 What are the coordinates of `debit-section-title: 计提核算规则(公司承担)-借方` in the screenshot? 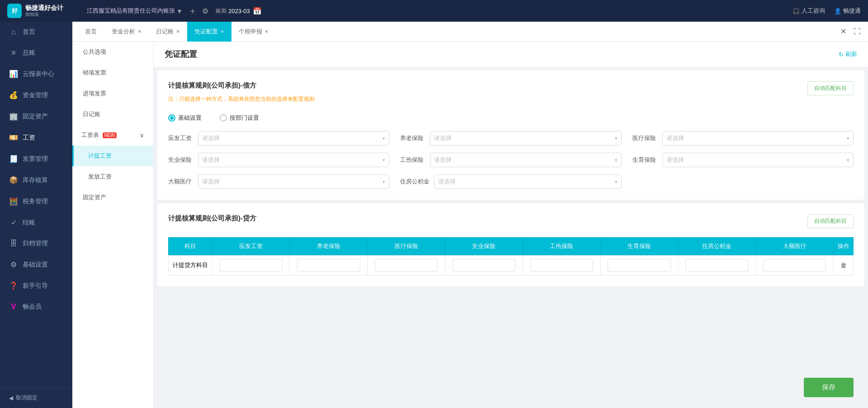 It's located at (241, 86).